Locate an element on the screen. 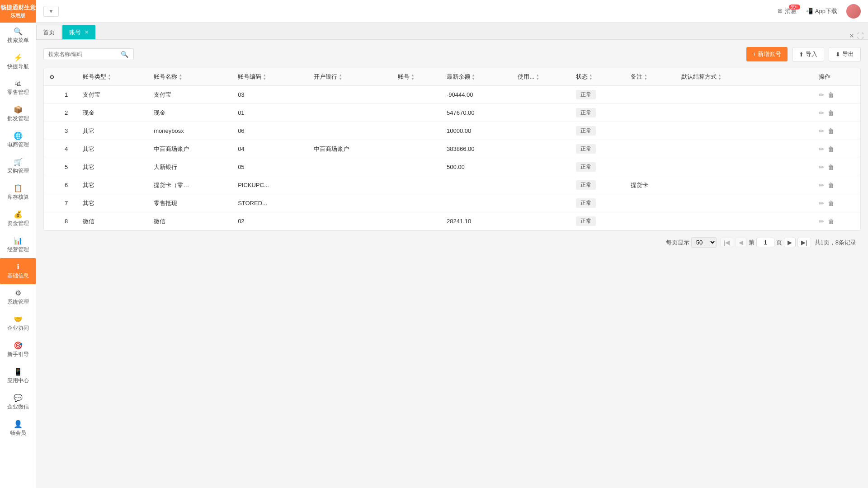 This screenshot has height=488, width=868. edit-icon-7: ✏ is located at coordinates (821, 221).